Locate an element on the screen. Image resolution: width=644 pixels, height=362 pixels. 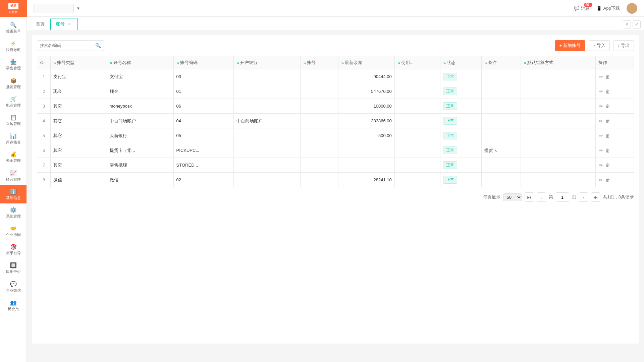
add-account-button: + 新增账号 is located at coordinates (570, 46).